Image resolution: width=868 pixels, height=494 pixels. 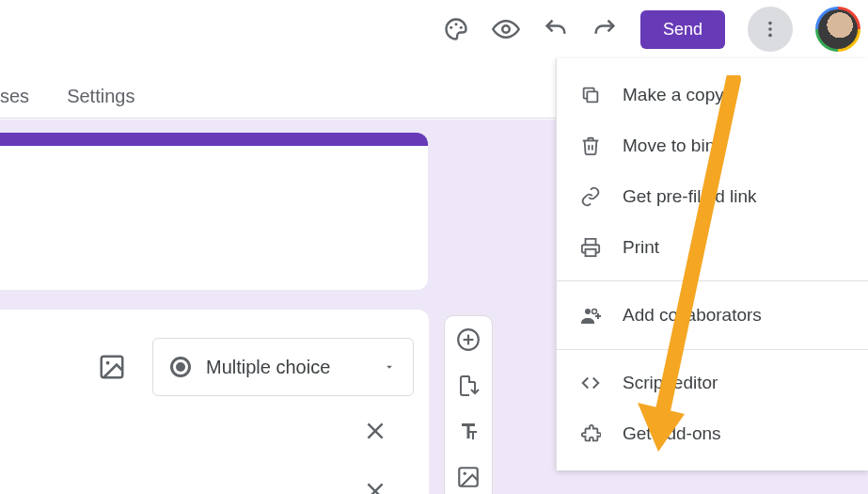 What do you see at coordinates (506, 29) in the screenshot?
I see `preview-icon` at bounding box center [506, 29].